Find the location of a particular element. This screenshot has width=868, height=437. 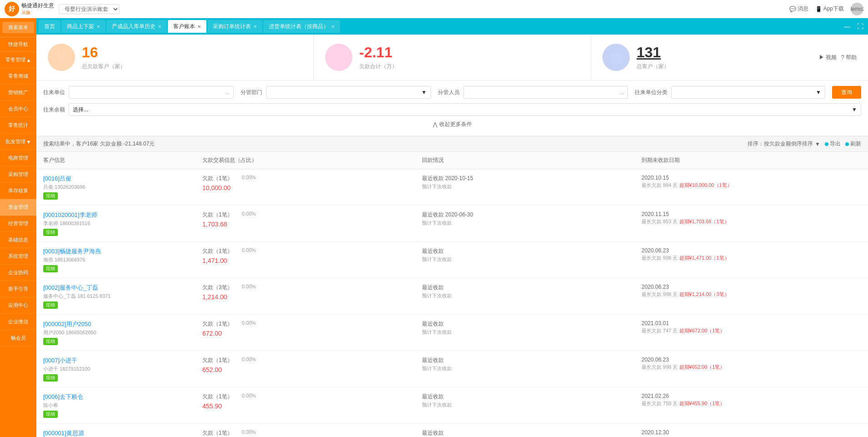

overdue-days-5: 最长欠款 998 天 超期¥652.00（1笔） is located at coordinates (751, 367).